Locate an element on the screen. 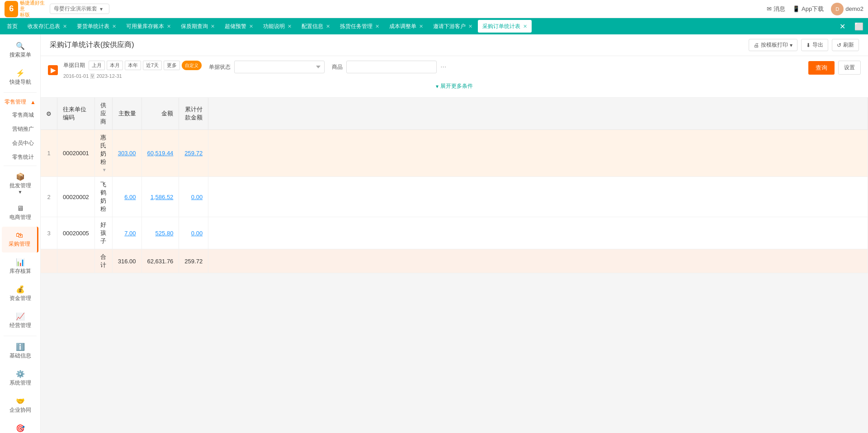 Image resolution: width=868 pixels, height=433 pixels. sidebar-item-quicknav: ⚡ 快捷导航 is located at coordinates (20, 77).